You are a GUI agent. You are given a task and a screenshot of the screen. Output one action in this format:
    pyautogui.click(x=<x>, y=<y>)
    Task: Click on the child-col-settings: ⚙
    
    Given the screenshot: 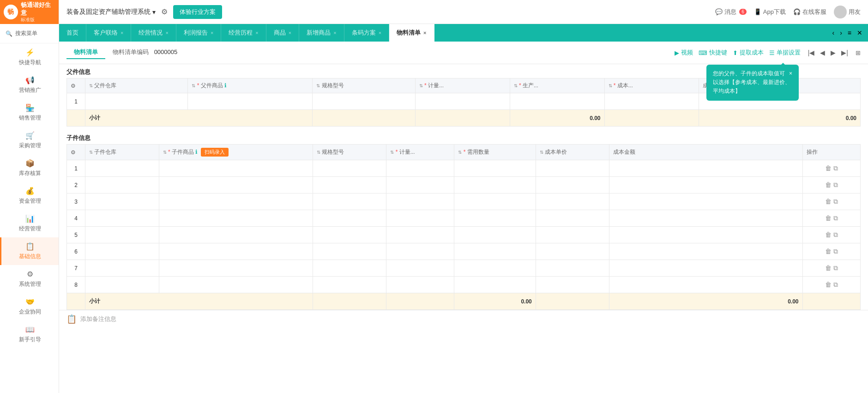 What is the action you would take?
    pyautogui.click(x=76, y=152)
    